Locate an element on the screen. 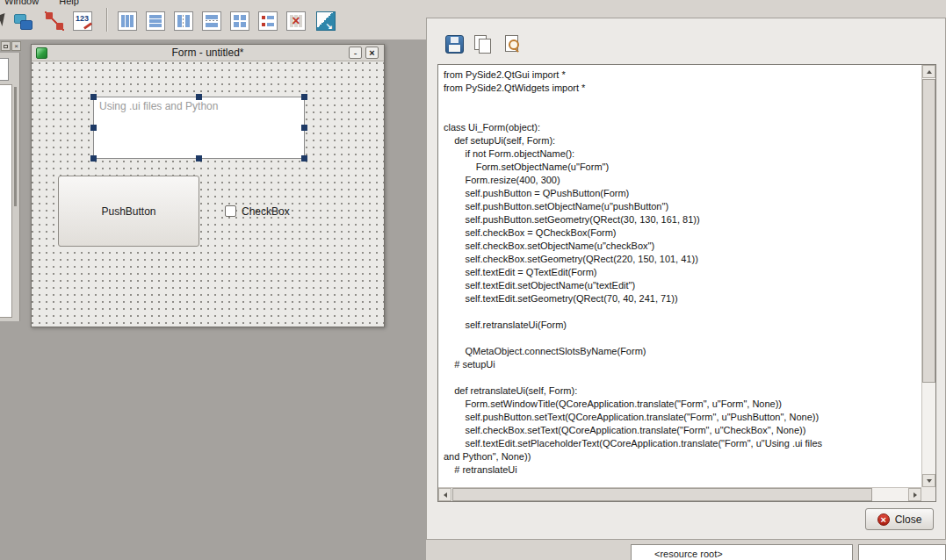 The height and width of the screenshot is (560, 946). edit-tab-order-icon: 123 is located at coordinates (83, 21).